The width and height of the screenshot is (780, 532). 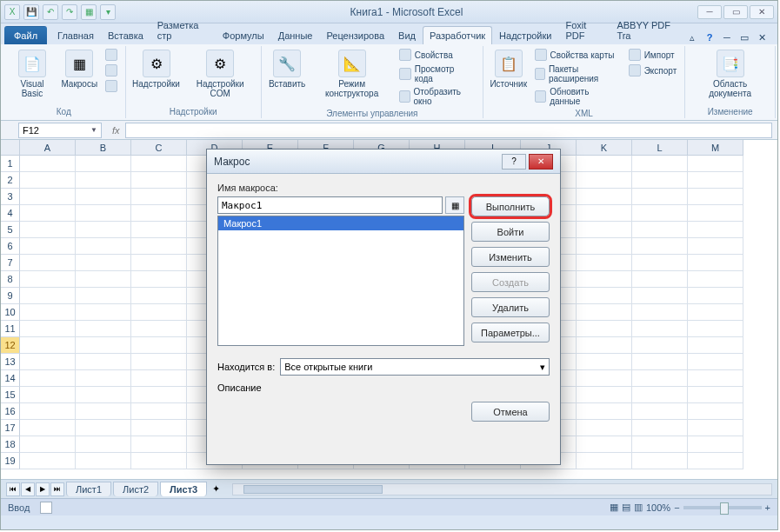 What do you see at coordinates (32, 74) in the screenshot?
I see `visual-basic-button: 📄Visual Basic` at bounding box center [32, 74].